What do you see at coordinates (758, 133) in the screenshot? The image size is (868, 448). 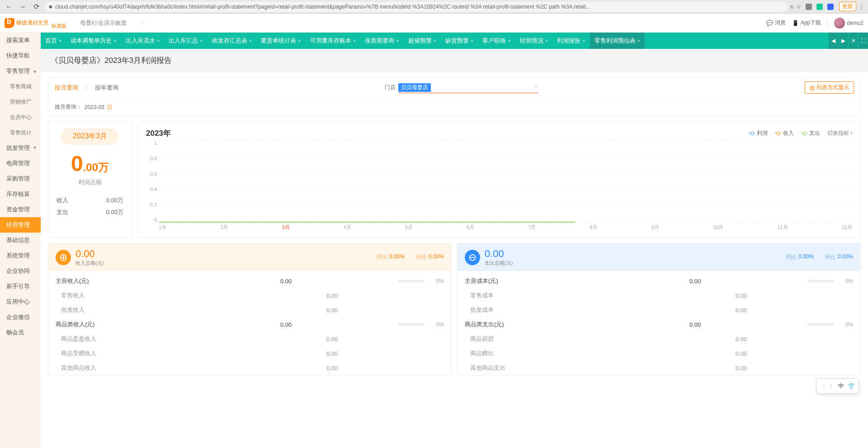 I see `legend-profit: 利润` at bounding box center [758, 133].